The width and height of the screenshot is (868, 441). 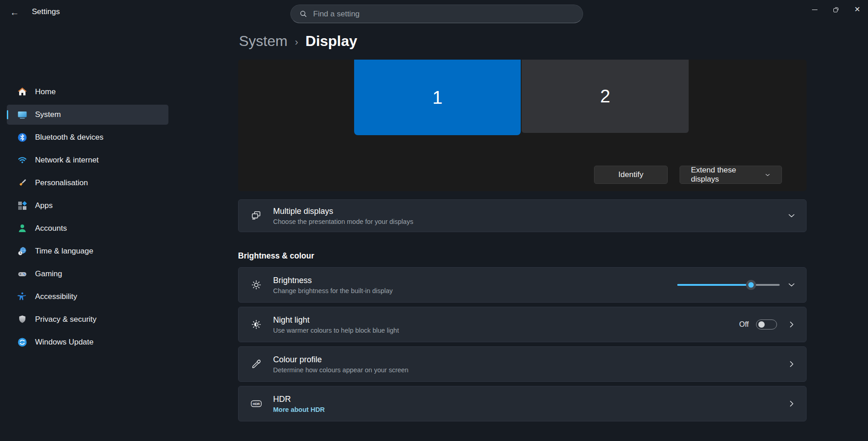 I want to click on night-light-icon, so click(x=256, y=324).